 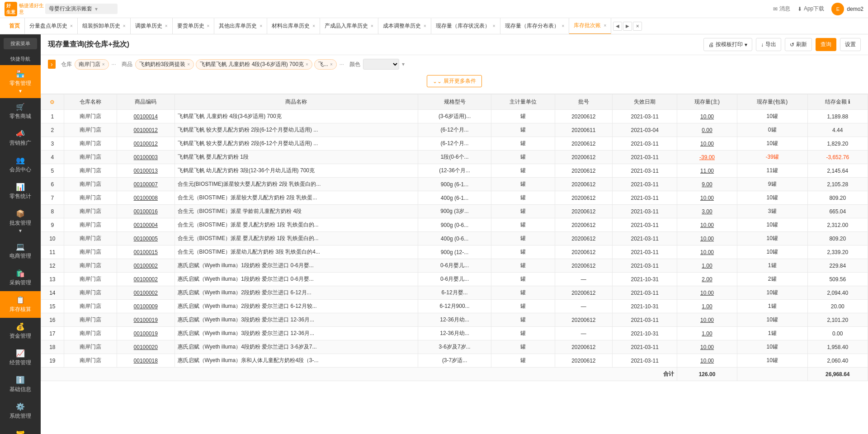 I want to click on row-qty-main: 0.00, so click(x=707, y=130).